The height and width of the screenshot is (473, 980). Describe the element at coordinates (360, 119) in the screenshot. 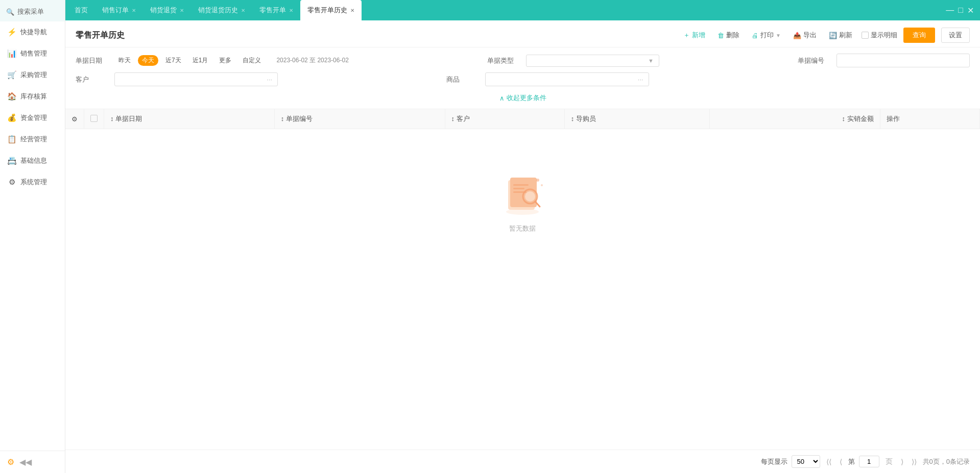

I see `table-col-no: ↕ 单据编号` at that location.